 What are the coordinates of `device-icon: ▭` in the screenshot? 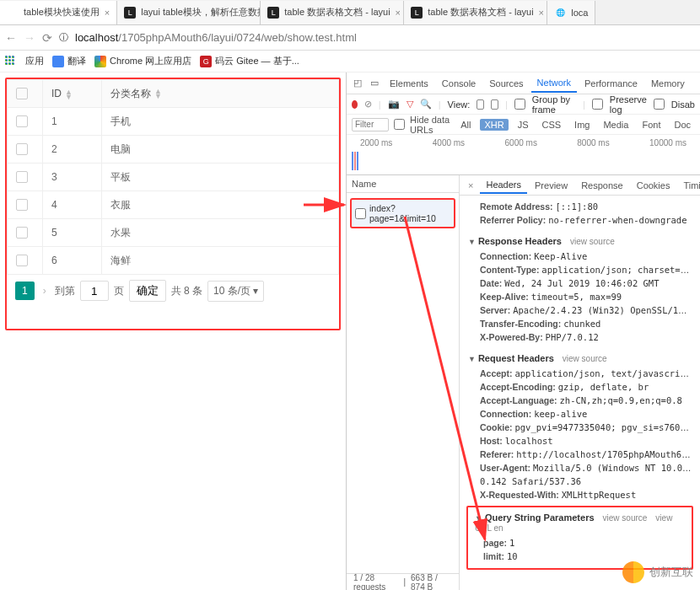 It's located at (374, 83).